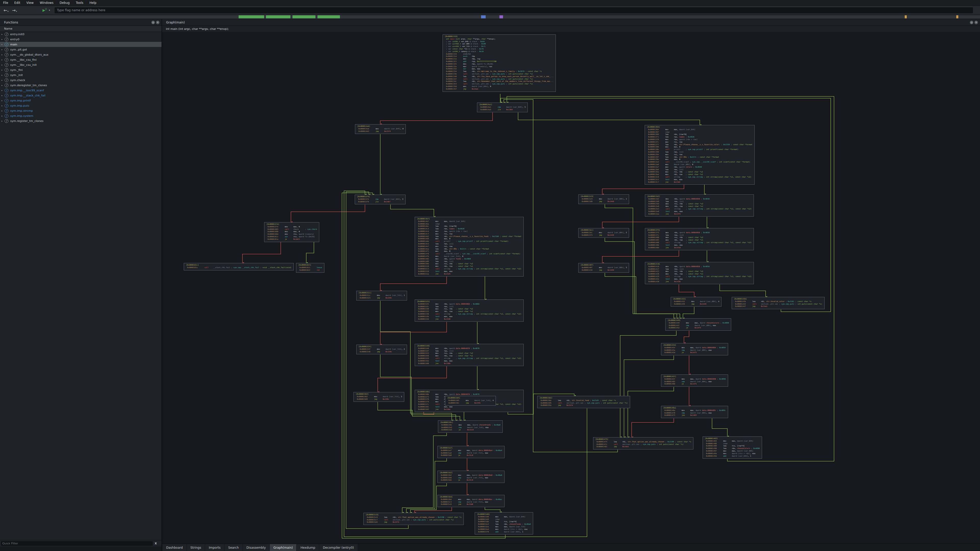 This screenshot has width=980, height=551. I want to click on tab-graph-main-: Graph(main), so click(283, 548).